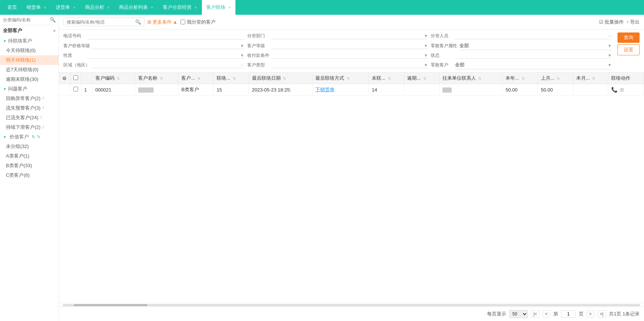 Image resolution: width=644 pixels, height=321 pixels. I want to click on filter-region-select: ···, so click(168, 65).